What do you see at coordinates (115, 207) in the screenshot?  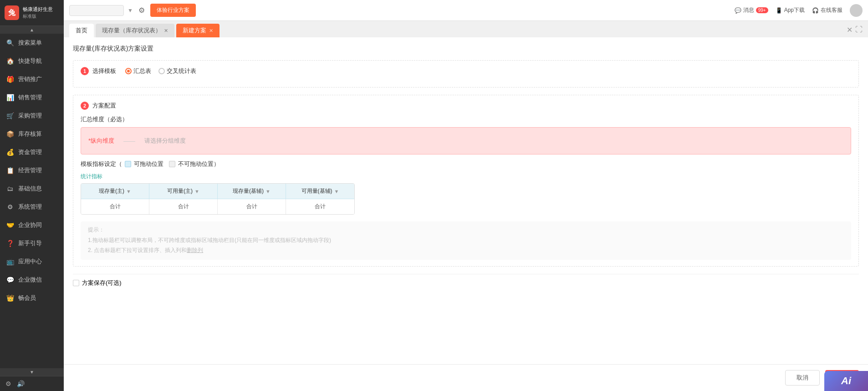 I see `col-cell-0: 合计` at bounding box center [115, 207].